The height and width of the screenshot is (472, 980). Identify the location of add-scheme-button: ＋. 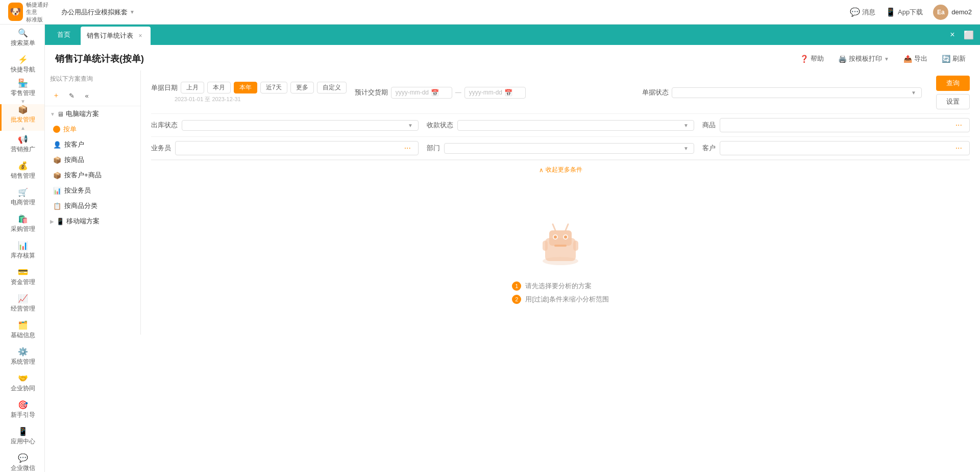
(56, 96).